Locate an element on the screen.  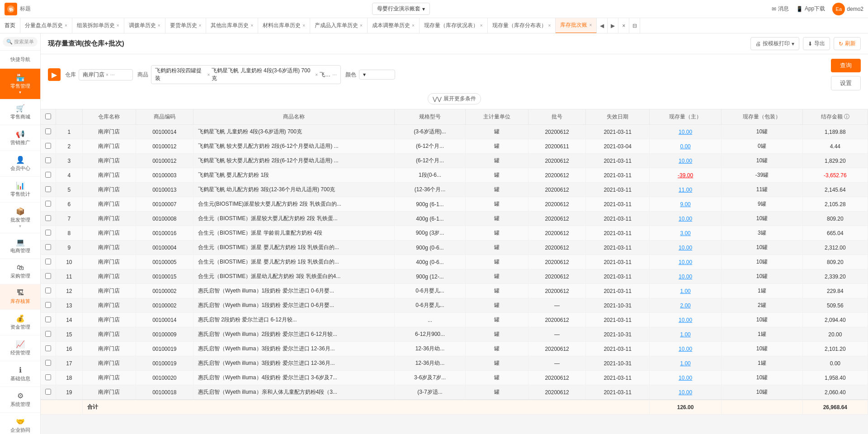
tab-9-close: × is located at coordinates (481, 25).